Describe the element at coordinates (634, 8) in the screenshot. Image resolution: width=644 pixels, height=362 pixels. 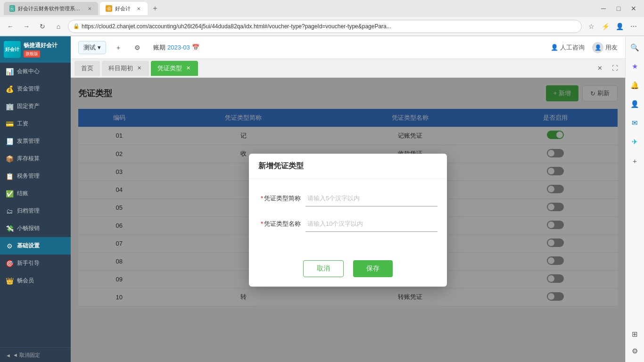
I see `close-button: ✕` at that location.